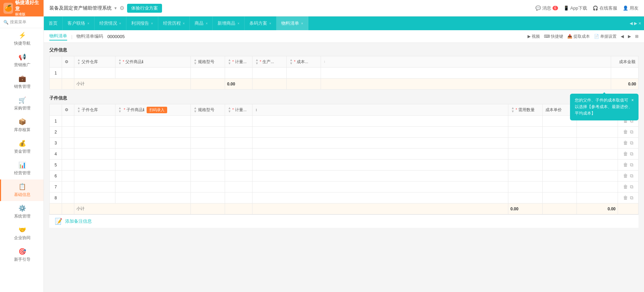 This screenshot has width=644, height=292. What do you see at coordinates (22, 233) in the screenshot?
I see `sidebar-item-enterprise: 🤝 企业协同` at bounding box center [22, 233].